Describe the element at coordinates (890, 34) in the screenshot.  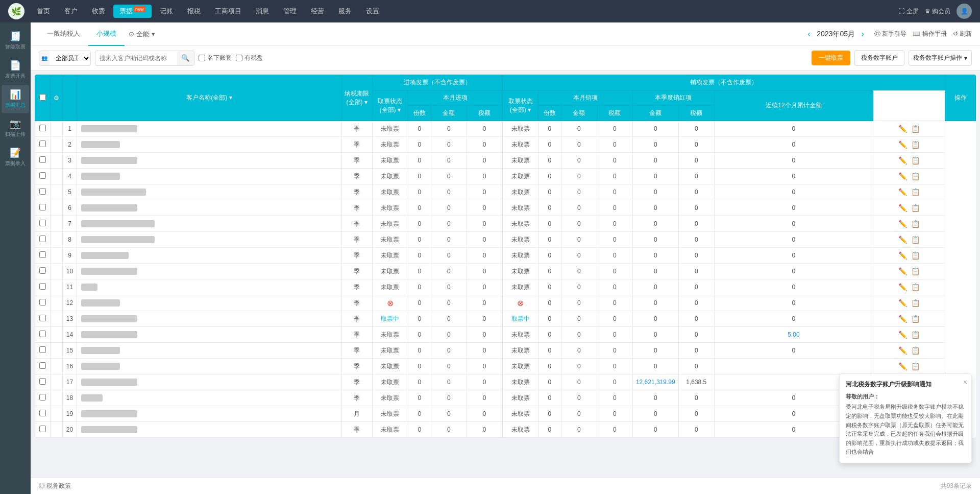
I see `new-guide-btn: ⓪ 新手引导` at that location.